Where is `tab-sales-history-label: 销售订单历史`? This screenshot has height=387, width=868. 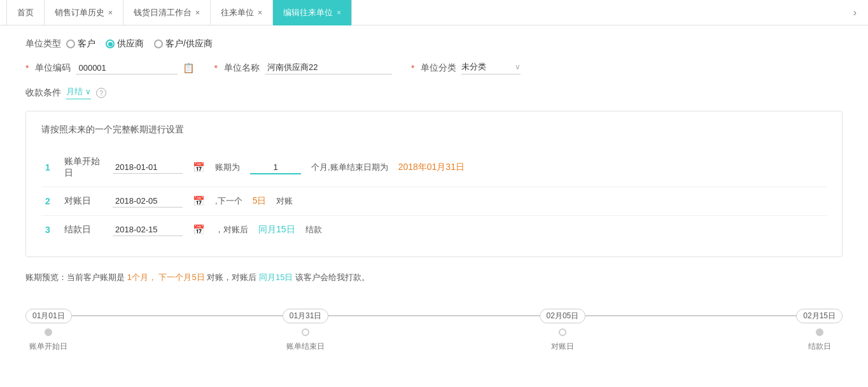
tab-sales-history-label: 销售订单历史 is located at coordinates (80, 13).